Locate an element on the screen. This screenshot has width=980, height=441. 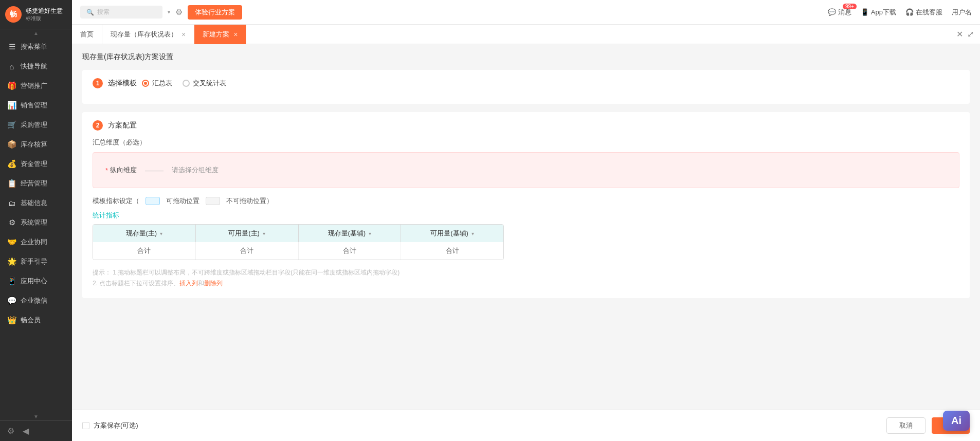
newbie-icon: 🌟 is located at coordinates (12, 262).